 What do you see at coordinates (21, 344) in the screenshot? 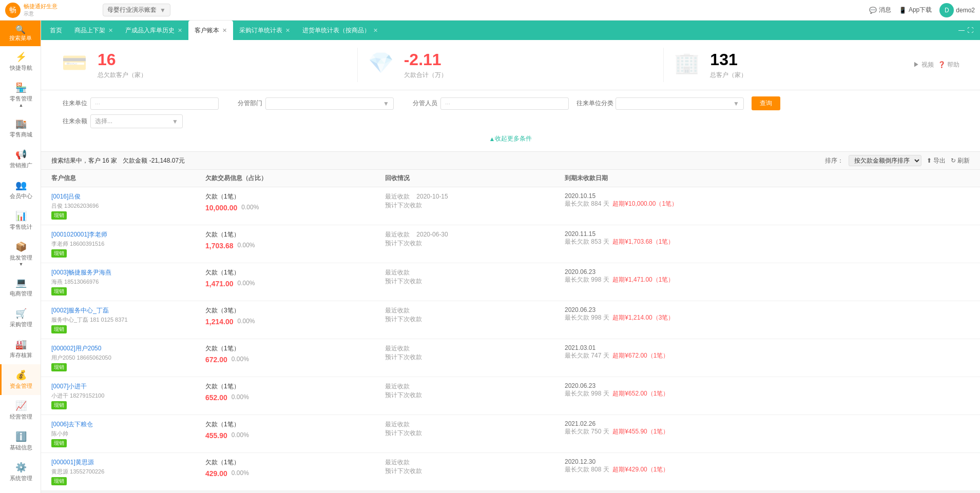
I see `inventory-icon: 🏭` at bounding box center [21, 344].